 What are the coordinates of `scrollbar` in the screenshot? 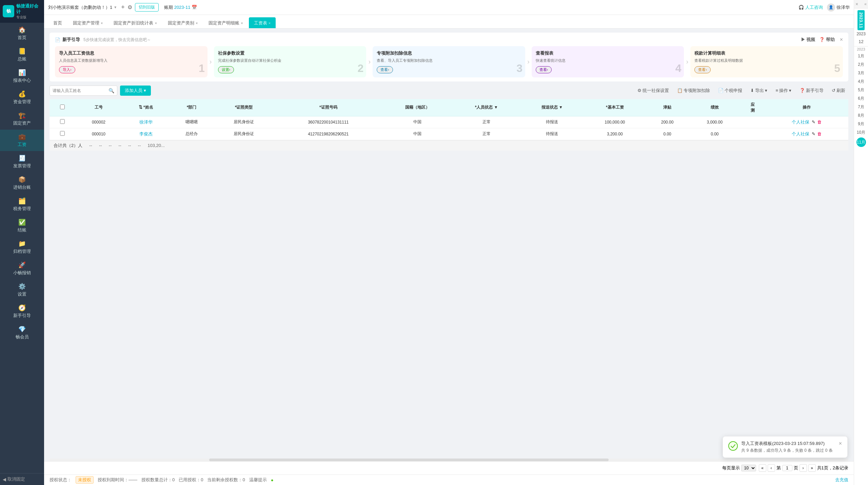 It's located at (449, 460).